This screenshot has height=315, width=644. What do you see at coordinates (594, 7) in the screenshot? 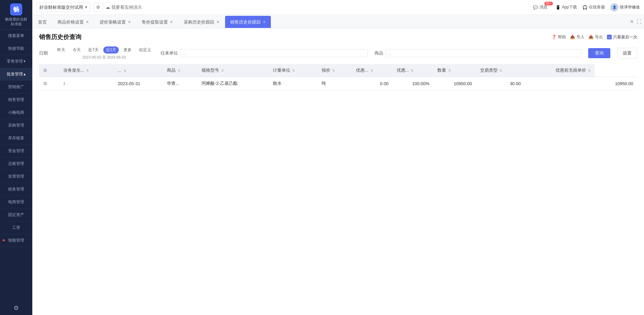
I see `online-service-btn: 🎧 在线客服` at bounding box center [594, 7].